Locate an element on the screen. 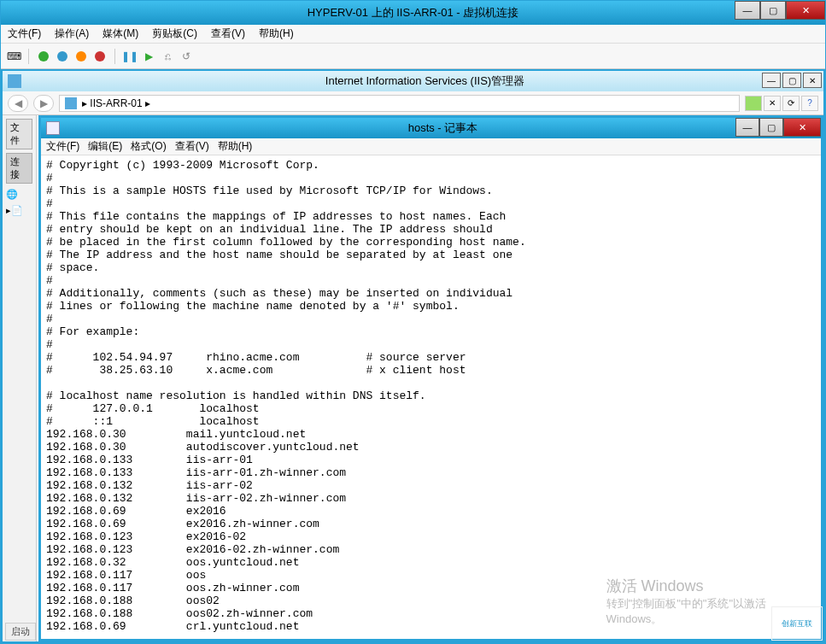 Image resolution: width=826 pixels, height=644 pixels. vm-window-controls: — ▢ ✕ is located at coordinates (780, 10).